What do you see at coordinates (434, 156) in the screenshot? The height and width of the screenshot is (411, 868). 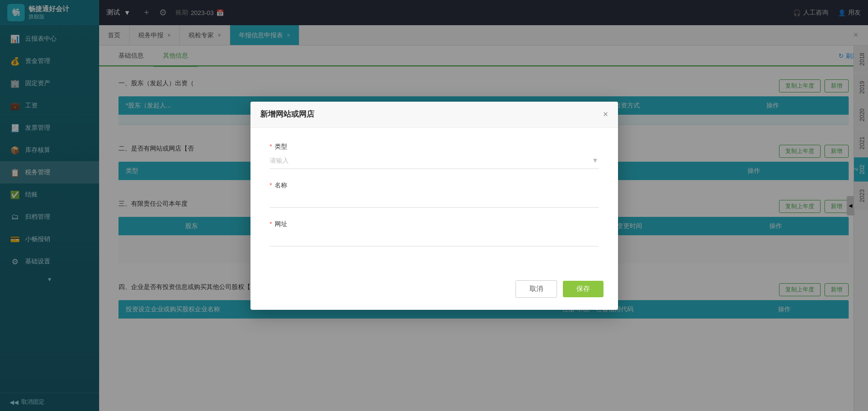 I see `modal-field-type: * 类型 ▼` at bounding box center [434, 156].